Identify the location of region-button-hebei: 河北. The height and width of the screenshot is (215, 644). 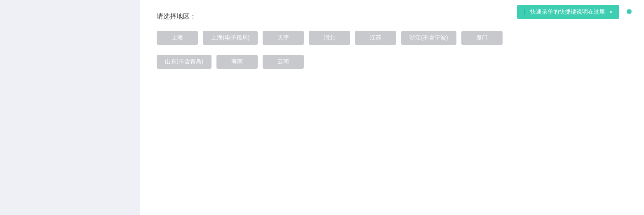
(329, 38).